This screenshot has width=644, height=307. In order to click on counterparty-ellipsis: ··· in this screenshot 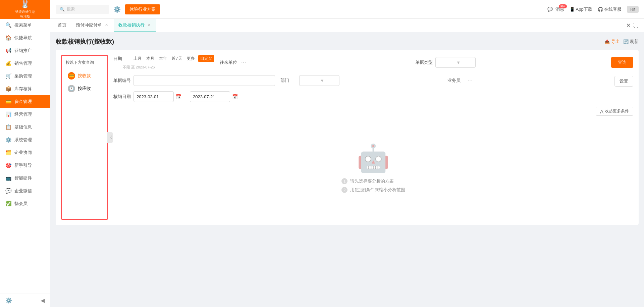, I will do `click(244, 62)`.